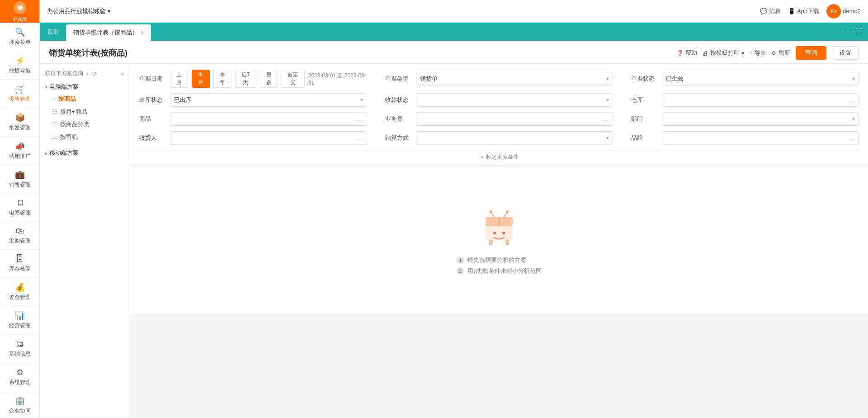 The height and width of the screenshot is (418, 868). Describe the element at coordinates (20, 320) in the screenshot. I see `sidebar-item-operations: 📊 经营管理` at that location.